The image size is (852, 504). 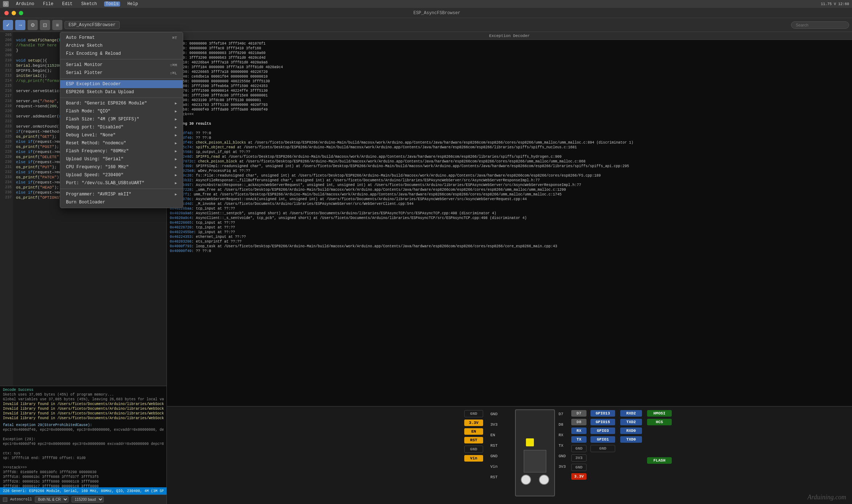 What do you see at coordinates (509, 77) in the screenshot?
I see `exc-hex-line: 40000040: ce6dbe1a 00001f04 00000000 000…` at bounding box center [509, 77].